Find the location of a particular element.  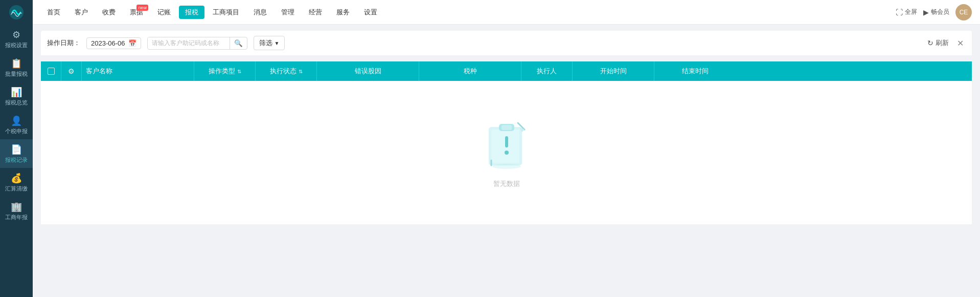

th-exec-status-label: 执行状态 is located at coordinates (283, 71).